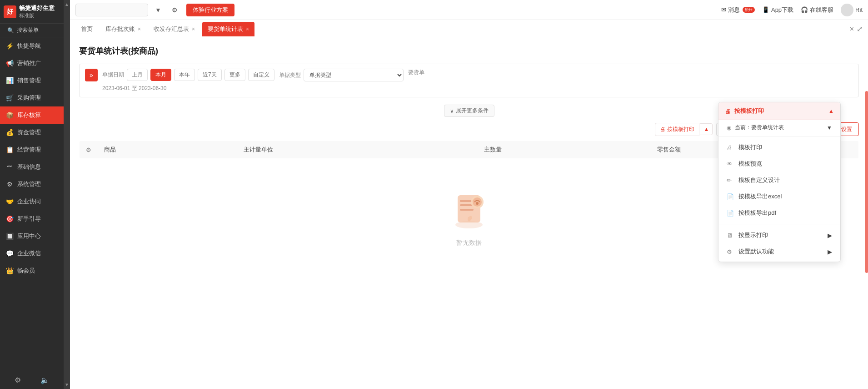 The height and width of the screenshot is (389, 868). Describe the element at coordinates (32, 150) in the screenshot. I see `sidebar-item-operation: 📋 经营管理` at that location.